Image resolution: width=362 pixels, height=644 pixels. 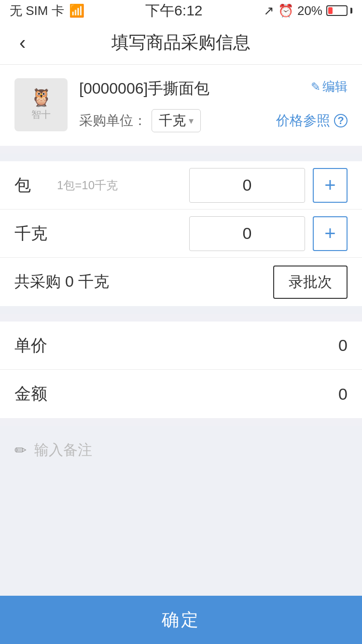 I want to click on no-sim-label: 无 SIM 卡, so click(x=37, y=11).